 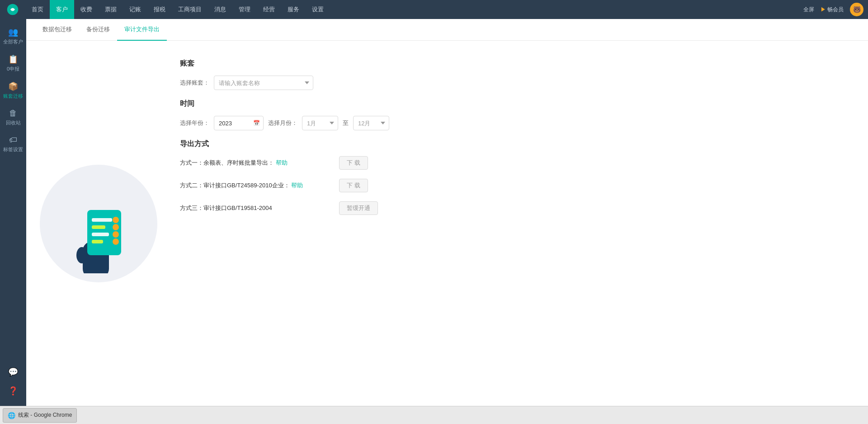 I want to click on month-start-select: 1月 2月 3月 12月, so click(x=320, y=123).